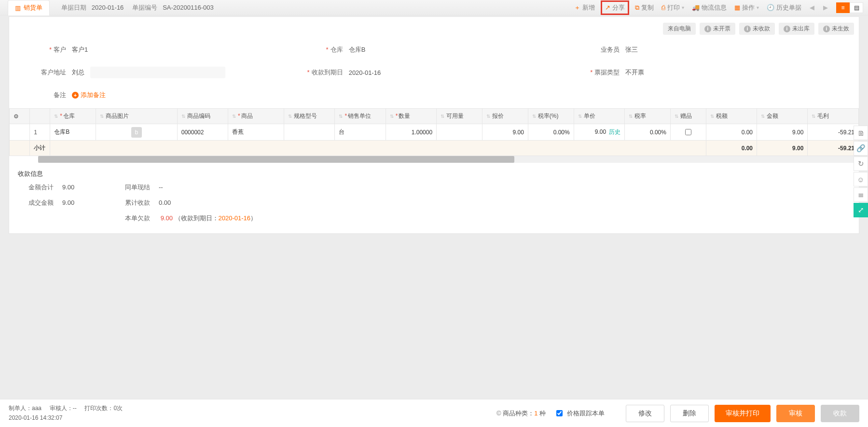  I want to click on col-taxrate: ⇅税率(%), so click(551, 116).